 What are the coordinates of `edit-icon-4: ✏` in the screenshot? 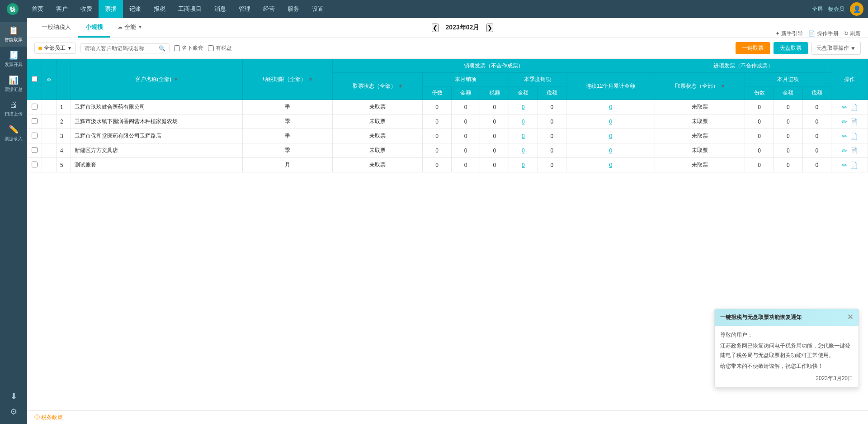 It's located at (844, 165).